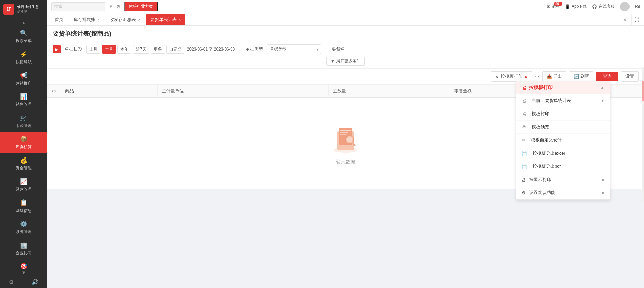  What do you see at coordinates (607, 76) in the screenshot?
I see `query-btn: 查询` at bounding box center [607, 76].